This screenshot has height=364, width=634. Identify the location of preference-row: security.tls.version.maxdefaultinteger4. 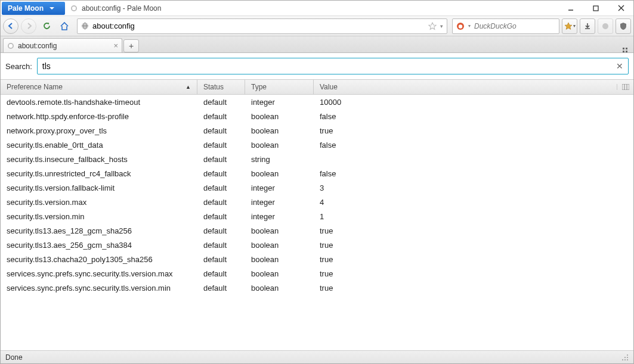
(317, 202).